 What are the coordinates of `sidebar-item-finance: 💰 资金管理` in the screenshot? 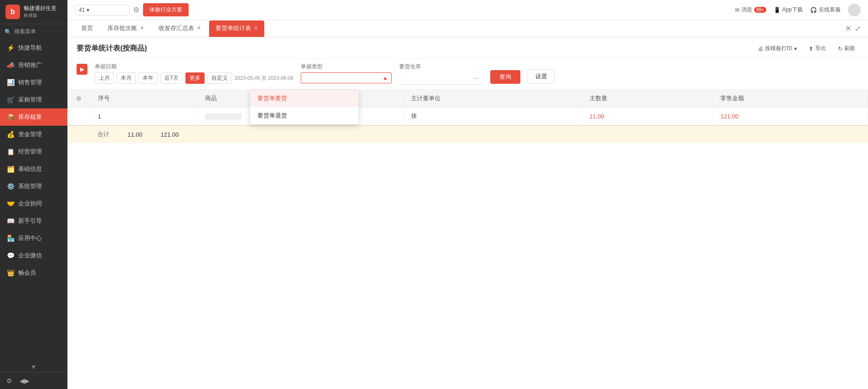 It's located at (34, 134).